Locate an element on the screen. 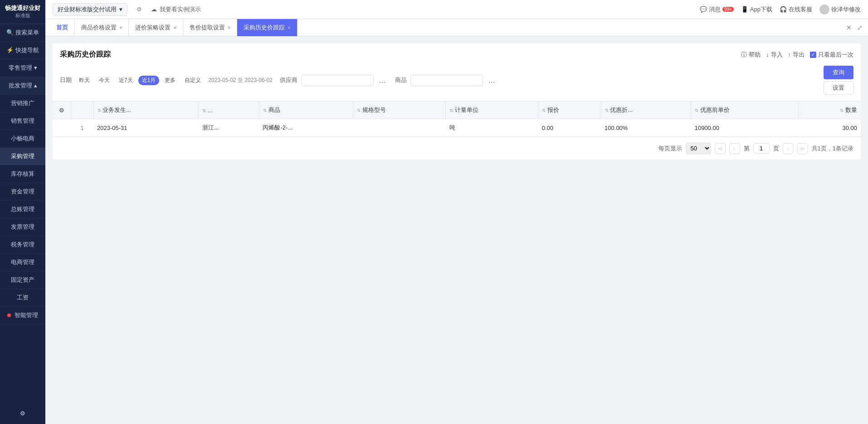 This screenshot has width=868, height=424. table-row: 1 2023-05-31 浙江... 丙烯酸-2-... 吨 0.00 100.… is located at coordinates (457, 128).